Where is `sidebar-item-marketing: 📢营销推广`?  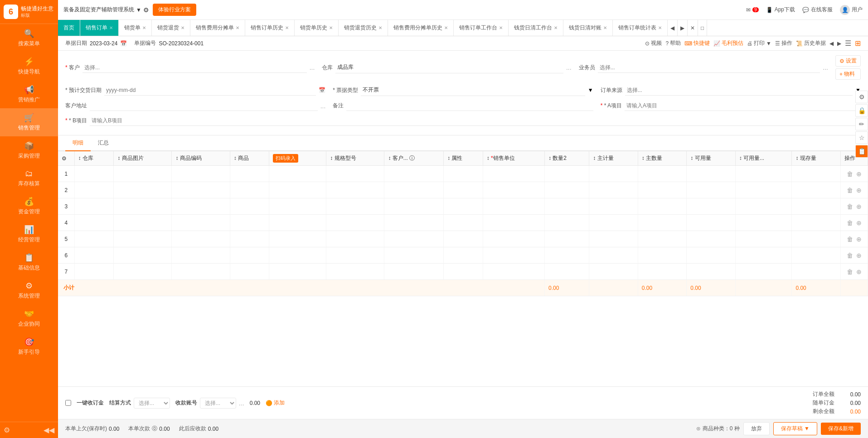
sidebar-item-marketing: 📢营销推广 is located at coordinates (29, 94).